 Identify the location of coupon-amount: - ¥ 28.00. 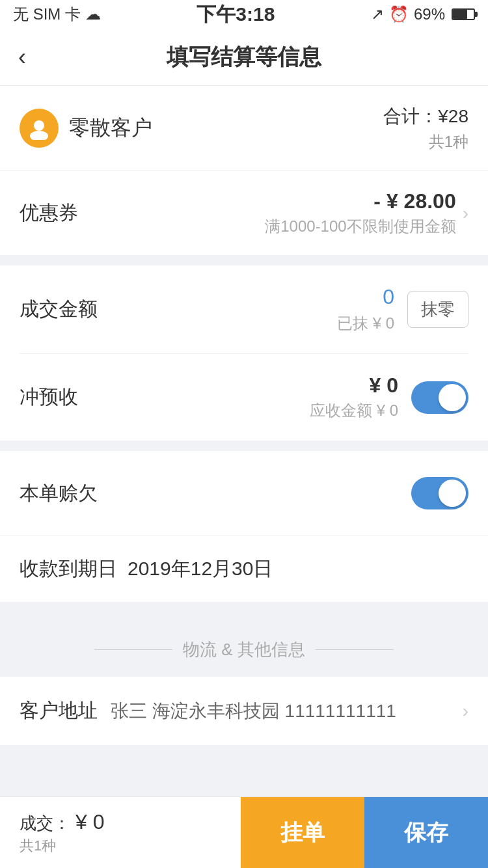
(360, 202).